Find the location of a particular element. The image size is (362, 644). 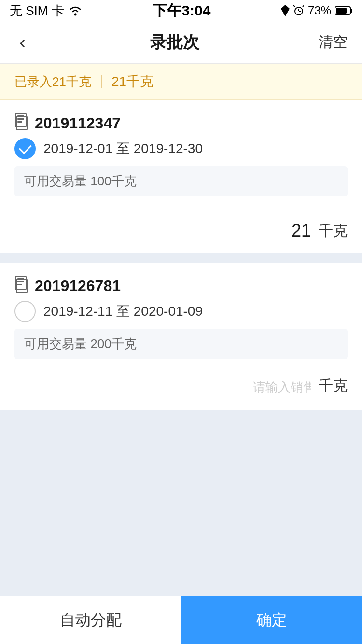

status-time: 下午3:04 is located at coordinates (181, 11).